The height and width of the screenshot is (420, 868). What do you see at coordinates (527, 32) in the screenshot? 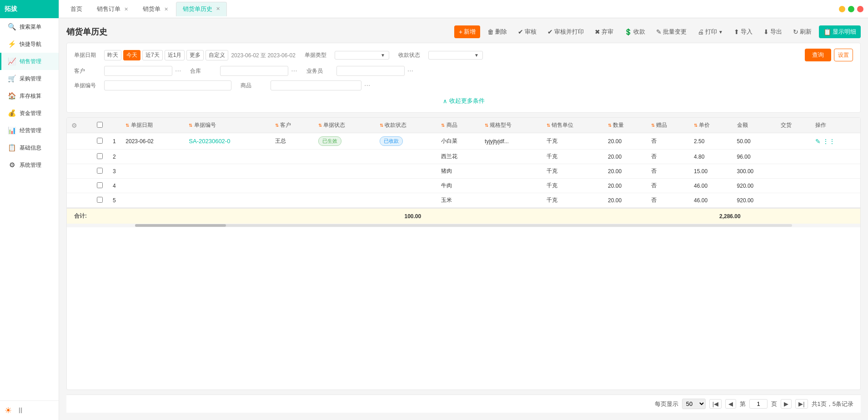
I see `audit-button: ✔ 审核` at bounding box center [527, 32].